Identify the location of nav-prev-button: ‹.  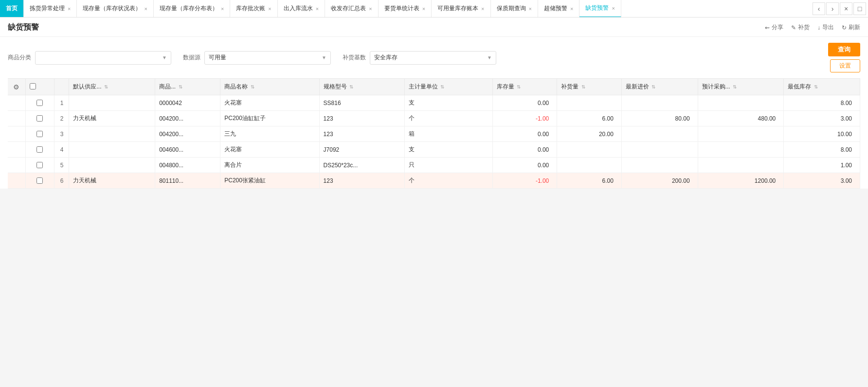
(819, 9).